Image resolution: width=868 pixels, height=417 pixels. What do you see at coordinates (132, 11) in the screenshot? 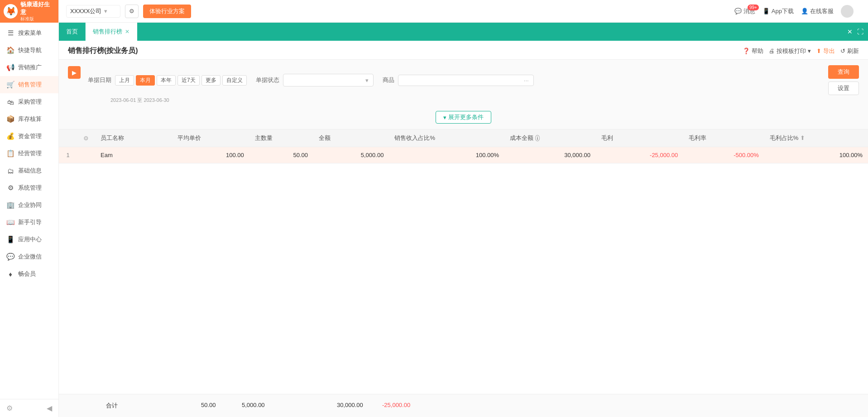
I see `settings-button: ⚙` at bounding box center [132, 11].